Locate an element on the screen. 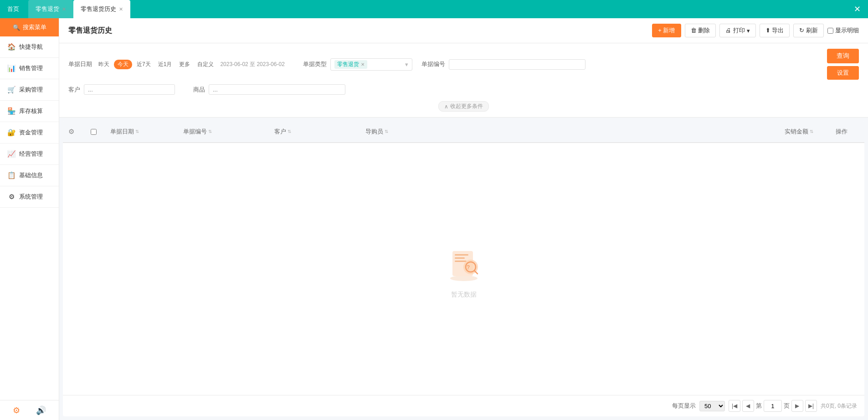  filter-date-label: 单据日期 is located at coordinates (80, 64).